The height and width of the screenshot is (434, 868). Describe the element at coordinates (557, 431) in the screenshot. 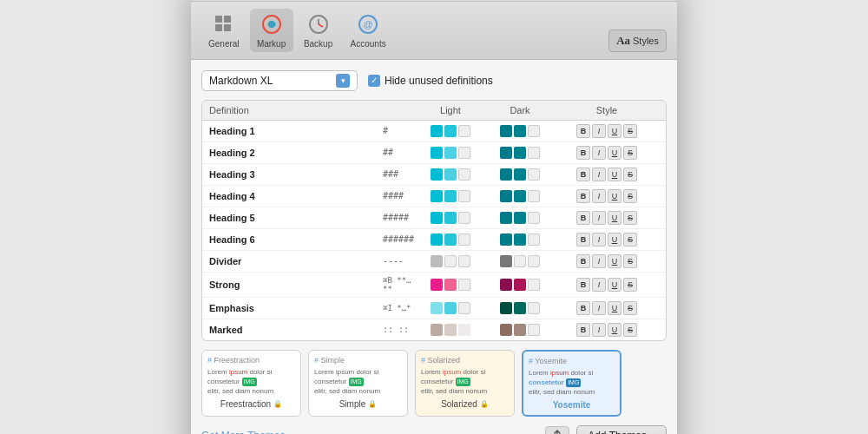

I see `share-button` at that location.